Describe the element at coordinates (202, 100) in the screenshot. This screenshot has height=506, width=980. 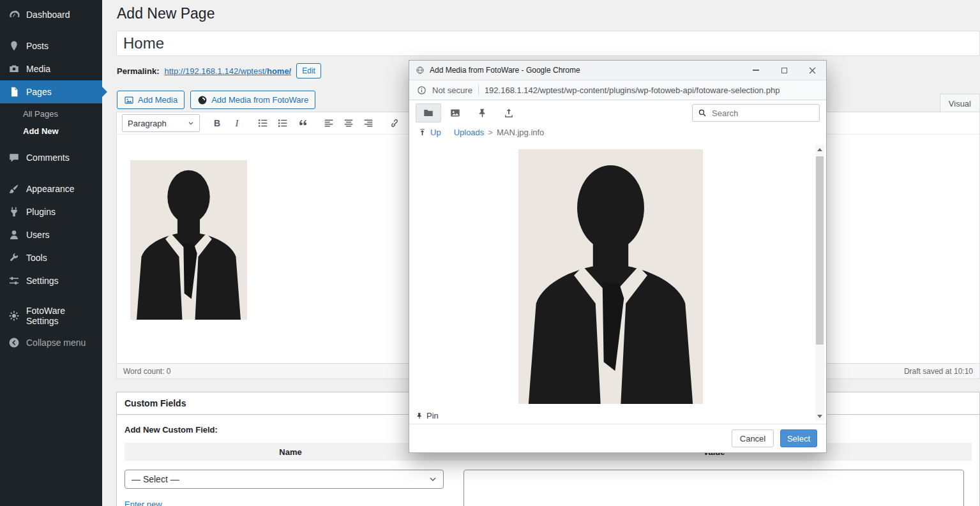
I see `fotoware-logo-icon` at that location.